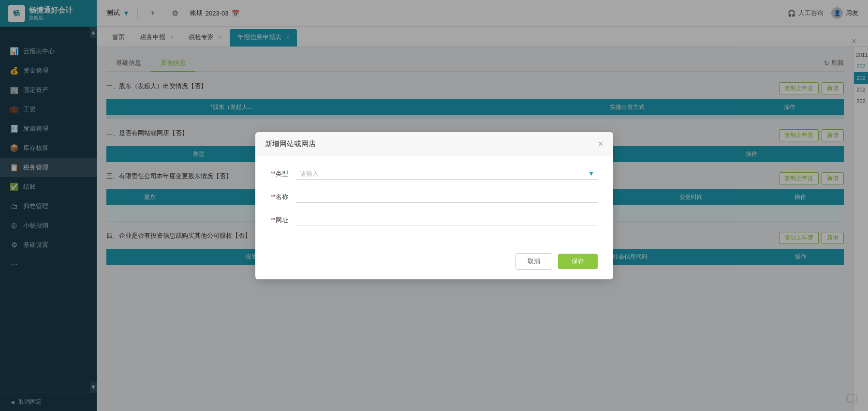  What do you see at coordinates (434, 220) in the screenshot?
I see `form-row-url: **网址` at bounding box center [434, 220].